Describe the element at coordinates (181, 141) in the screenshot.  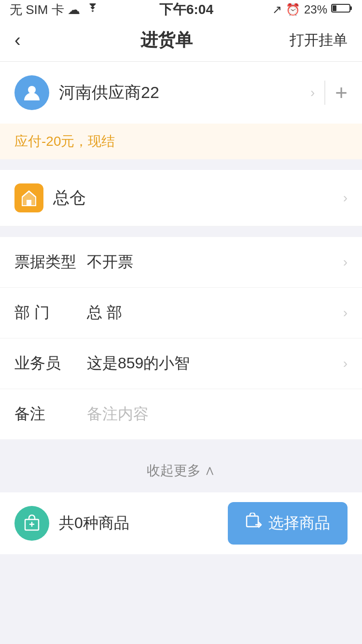
I see `notice-bar: 应付-20元，现结` at that location.